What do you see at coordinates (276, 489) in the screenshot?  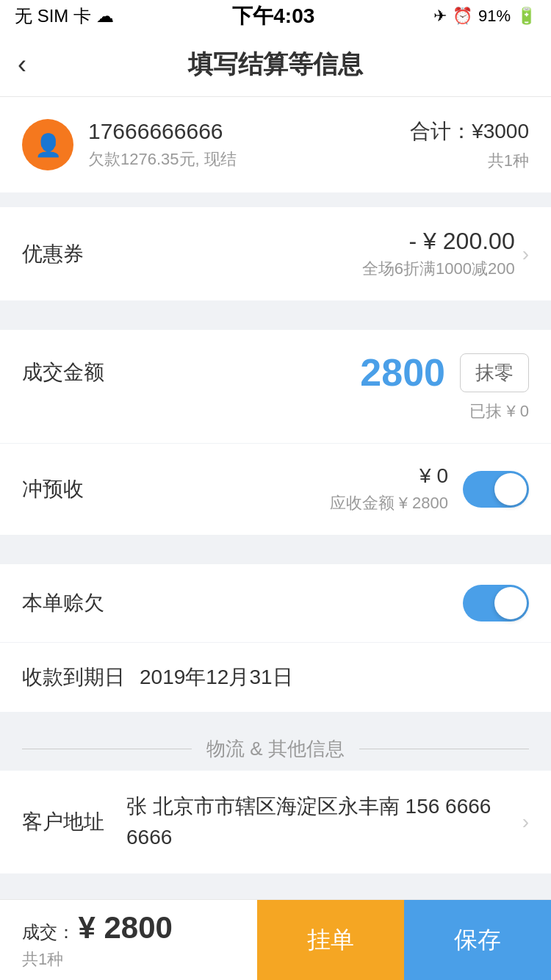 I see `prepay-section: 冲预收 ¥ 0 应收金额 ¥ 2800` at bounding box center [276, 489].